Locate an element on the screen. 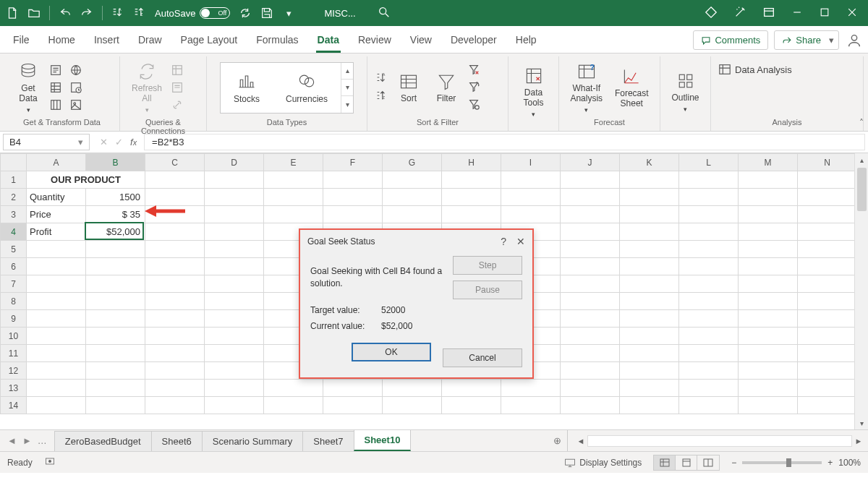 The image size is (868, 488). cell-L3 is located at coordinates (709, 215).